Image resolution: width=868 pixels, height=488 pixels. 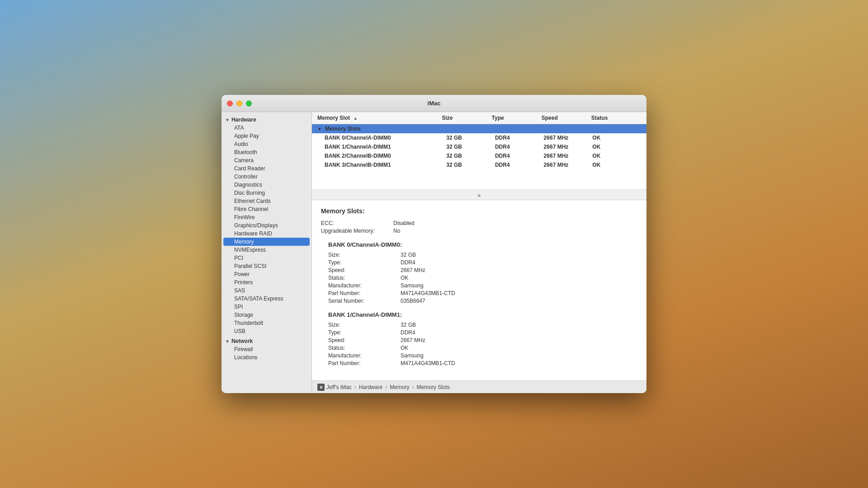 What do you see at coordinates (413, 387) in the screenshot?
I see `breadcrumb-sep-2: ›` at bounding box center [413, 387].